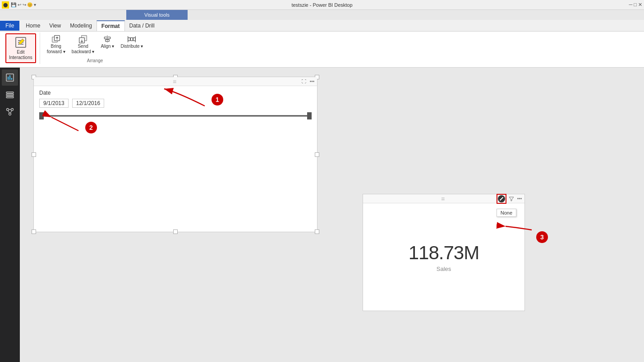 This screenshot has height=362, width=644. I want to click on bring-forward-label: Bringforward ▾, so click(56, 49).